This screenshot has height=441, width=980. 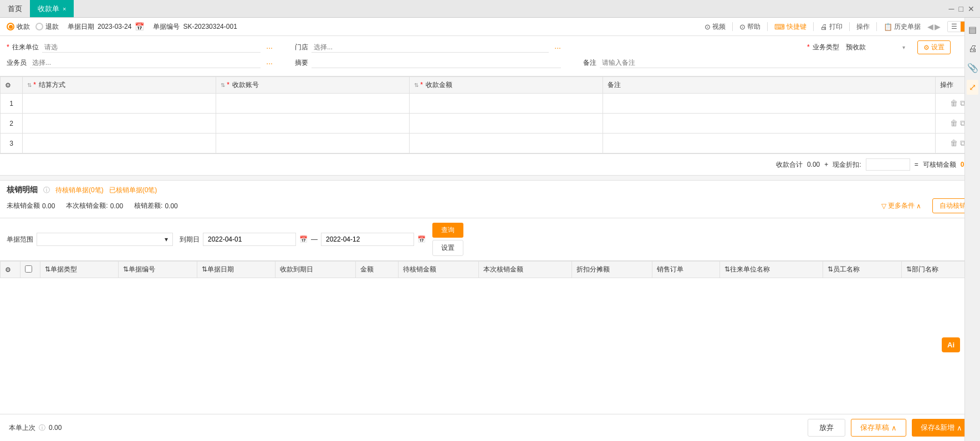 I want to click on calendar-icon: 📅, so click(x=140, y=27).